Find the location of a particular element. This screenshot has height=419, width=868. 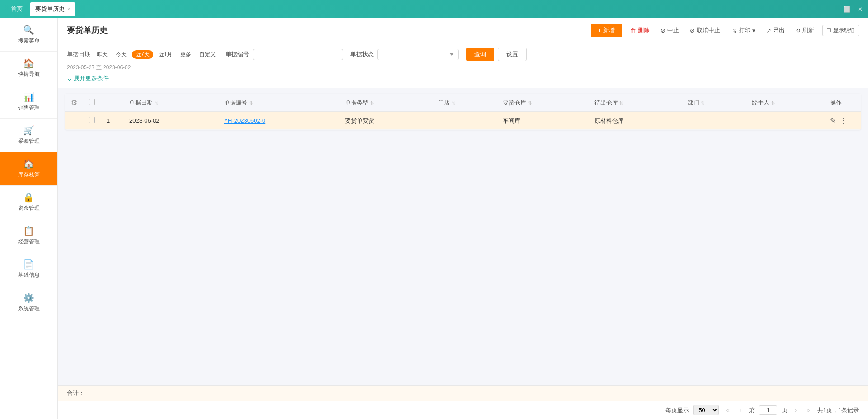

stop-label: 中止 is located at coordinates (673, 30).